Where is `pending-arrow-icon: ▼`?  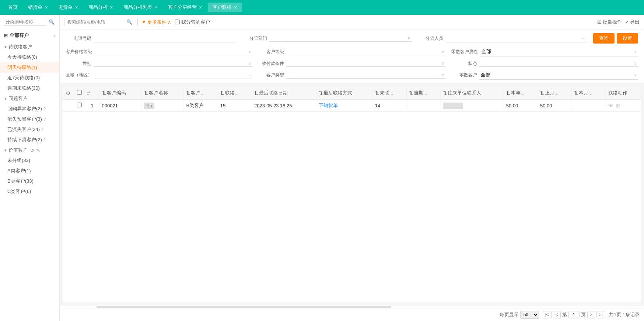
pending-arrow-icon: ▼ is located at coordinates (6, 47).